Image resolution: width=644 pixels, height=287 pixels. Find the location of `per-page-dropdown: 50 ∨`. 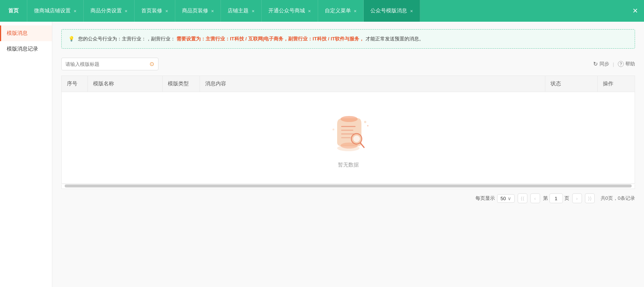

per-page-dropdown: 50 ∨ is located at coordinates (506, 198).